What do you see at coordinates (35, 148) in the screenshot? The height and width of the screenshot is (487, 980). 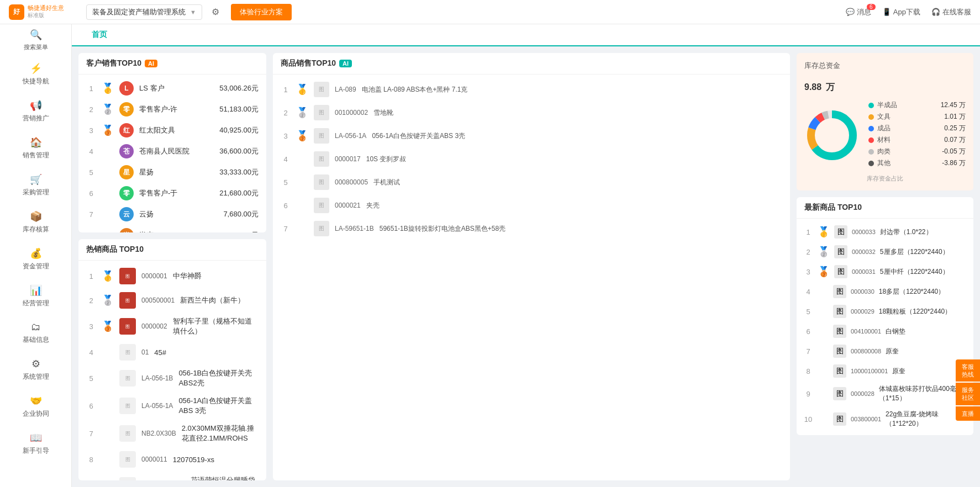 I see `sidebar-item-sales: 🏠 销售管理` at bounding box center [35, 148].